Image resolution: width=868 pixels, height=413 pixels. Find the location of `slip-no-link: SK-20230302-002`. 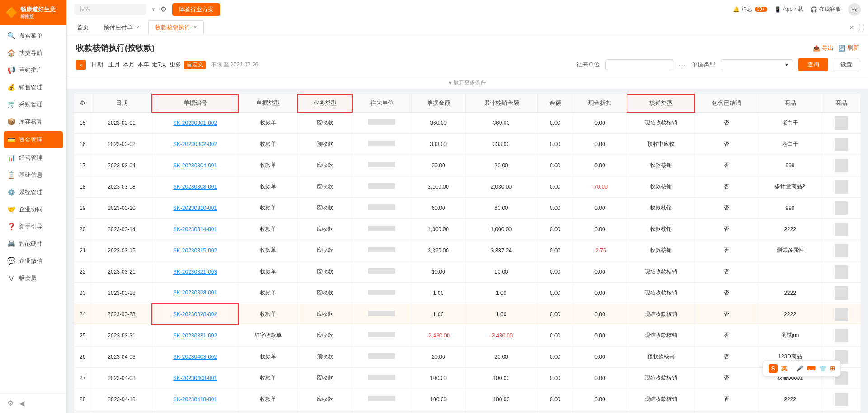

slip-no-link: SK-20230302-002 is located at coordinates (195, 144).